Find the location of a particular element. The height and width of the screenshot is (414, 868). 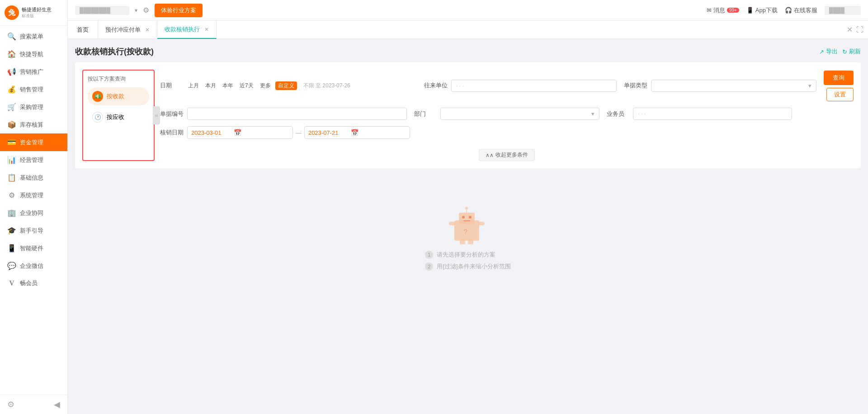

tab-collection: 收款核销执行 ✕ is located at coordinates (187, 30).